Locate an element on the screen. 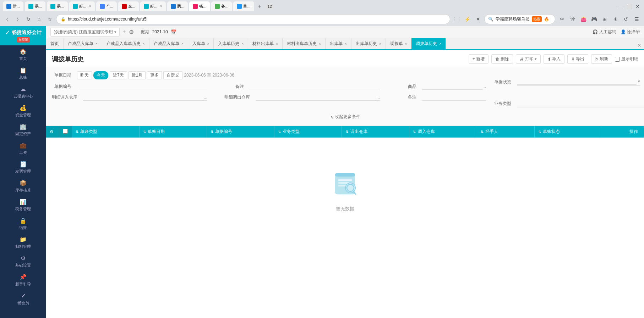 This screenshot has width=644, height=318. date-btn-1month: 近1月 is located at coordinates (137, 75).